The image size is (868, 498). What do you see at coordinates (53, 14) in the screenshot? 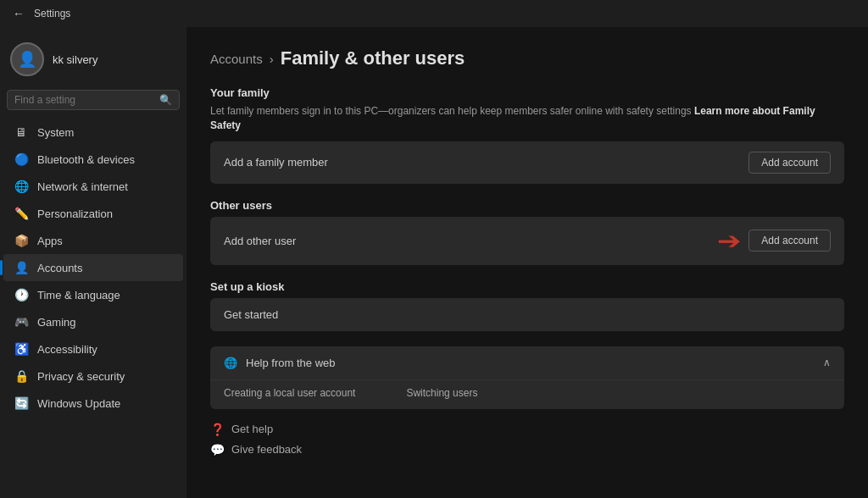
I see `title-bar-title: Settings` at bounding box center [53, 14].